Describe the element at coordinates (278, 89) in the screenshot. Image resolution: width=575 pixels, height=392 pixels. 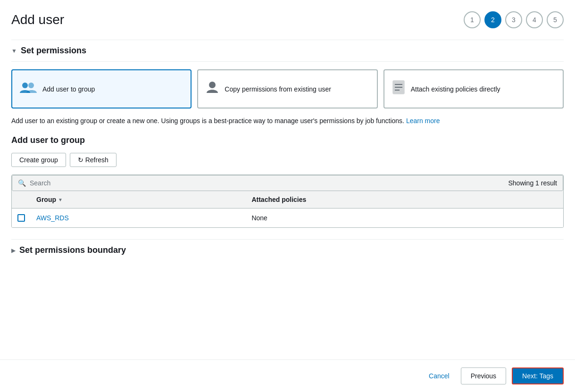
I see `copy-permissions-label: Copy permissions from existing user` at that location.